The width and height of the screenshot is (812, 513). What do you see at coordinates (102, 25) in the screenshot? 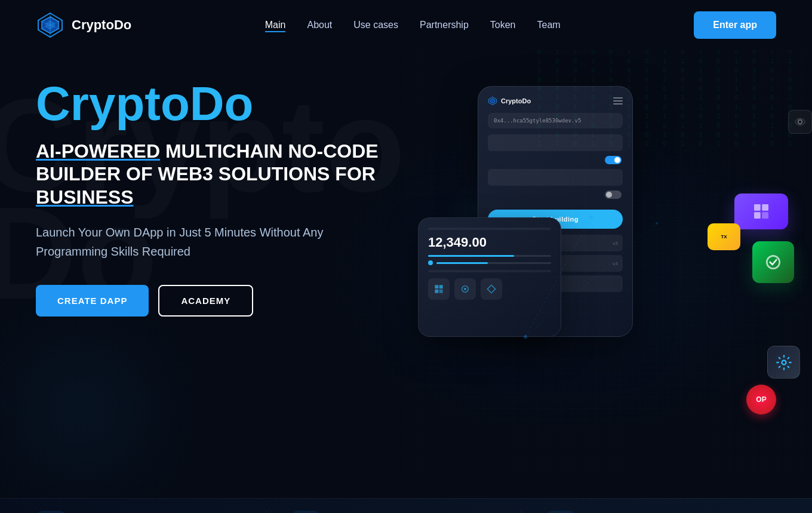
I see `logo-text: CryptoDo` at bounding box center [102, 25].